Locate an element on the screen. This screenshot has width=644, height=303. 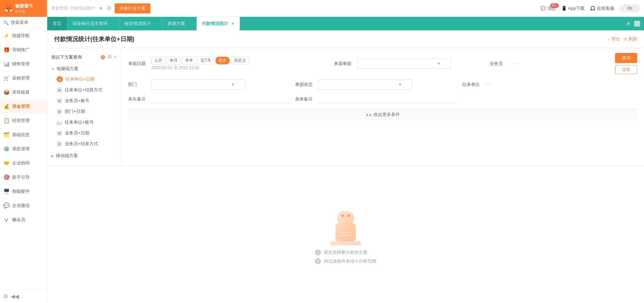
date-btn-last-month: 上月 is located at coordinates (158, 61).